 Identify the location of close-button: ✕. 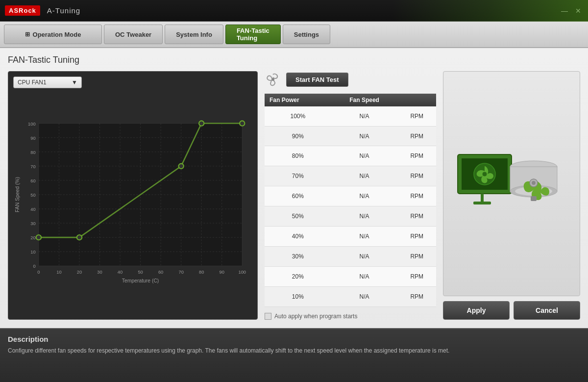
(578, 11).